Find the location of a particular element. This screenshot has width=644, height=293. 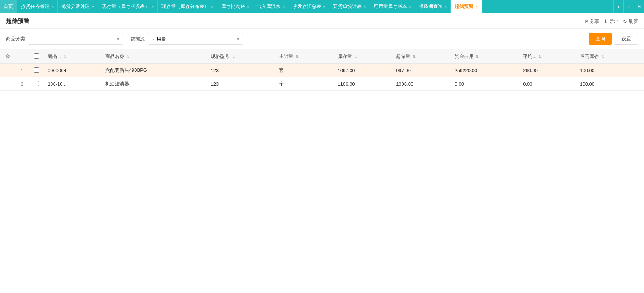

share-label: 分享 is located at coordinates (594, 22).